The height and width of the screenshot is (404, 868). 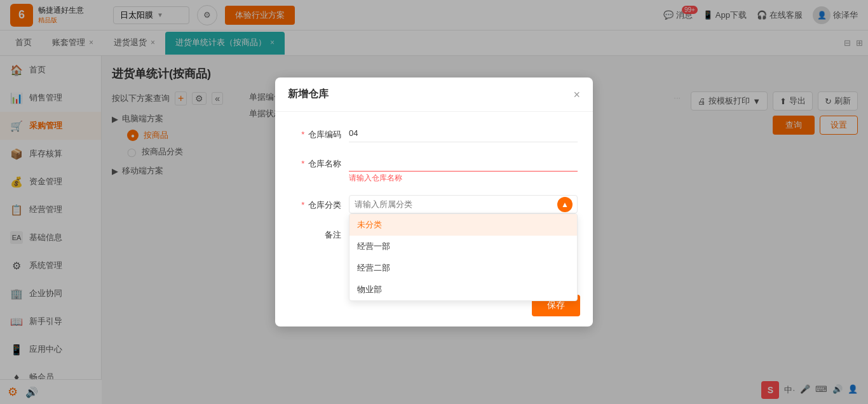 What do you see at coordinates (463, 268) in the screenshot?
I see `dropdown-item-2: 经营二部` at bounding box center [463, 268].